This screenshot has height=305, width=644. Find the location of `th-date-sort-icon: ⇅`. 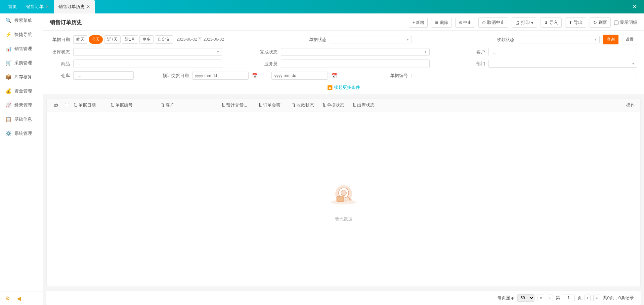

th-date-sort-icon: ⇅ is located at coordinates (75, 105).